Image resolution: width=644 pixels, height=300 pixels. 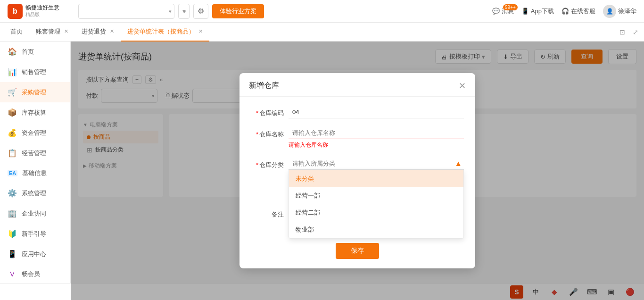 I want to click on management-icon: 📋, so click(x=12, y=153).